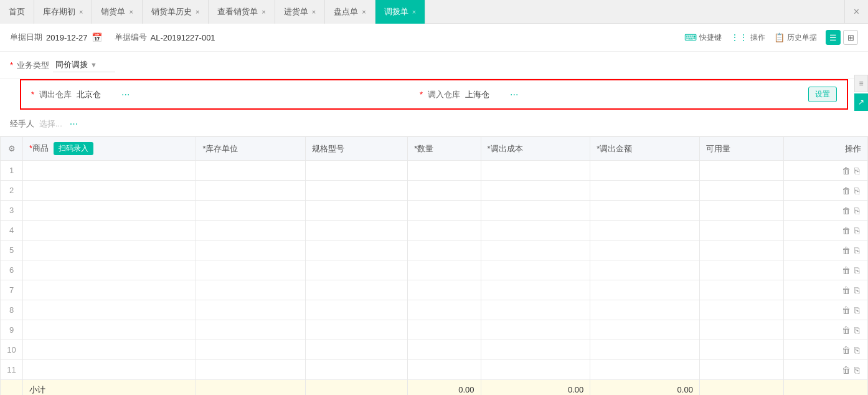 The width and height of the screenshot is (868, 395). I want to click on handler-input: 选择..., so click(51, 124).